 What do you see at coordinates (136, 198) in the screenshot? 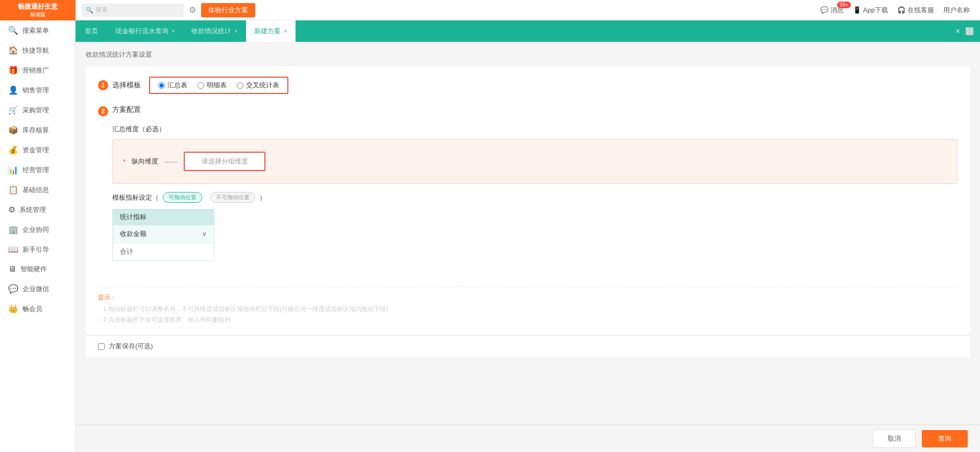
I see `metrics-label-text: 模板指标设定（` at bounding box center [136, 198].